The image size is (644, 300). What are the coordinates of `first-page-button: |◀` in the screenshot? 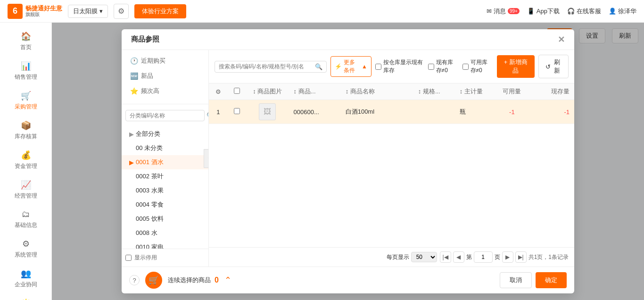 It's located at (446, 257).